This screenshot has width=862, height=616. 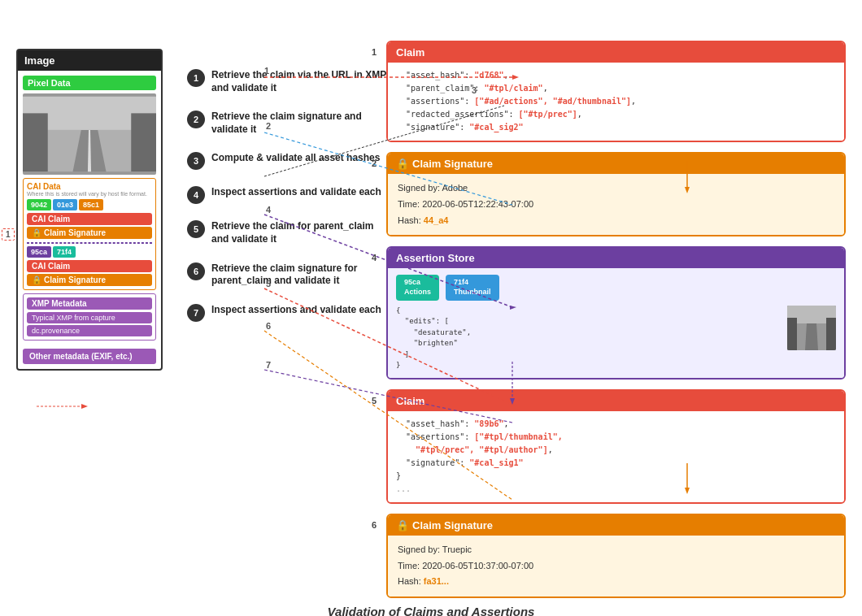 What do you see at coordinates (616, 312) in the screenshot?
I see `assertion-card: Assertion Store 95caActions 71f4Thumbnai…` at bounding box center [616, 312].